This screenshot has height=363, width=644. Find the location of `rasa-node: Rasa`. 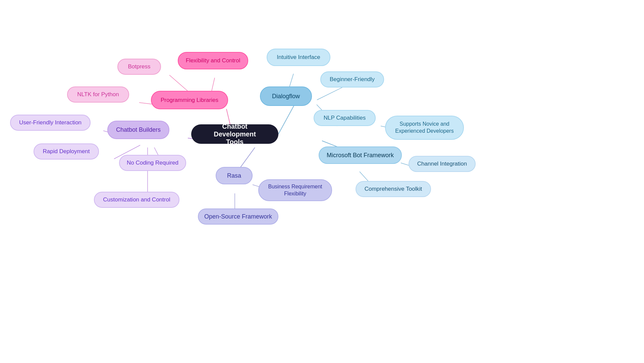

rasa-node: Rasa is located at coordinates (234, 176).